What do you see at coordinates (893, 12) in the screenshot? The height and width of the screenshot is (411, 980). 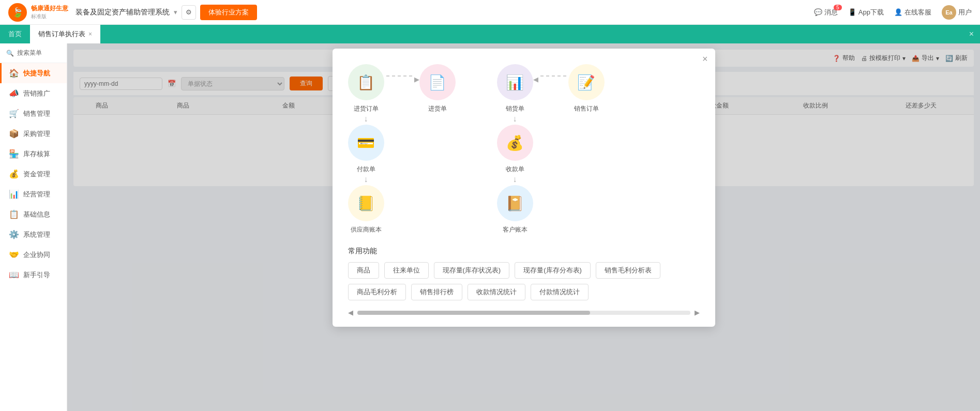 I see `header-right: 💬 消息 5 📱 App下载 👤 在线客服 Ea 用户` at bounding box center [893, 12].